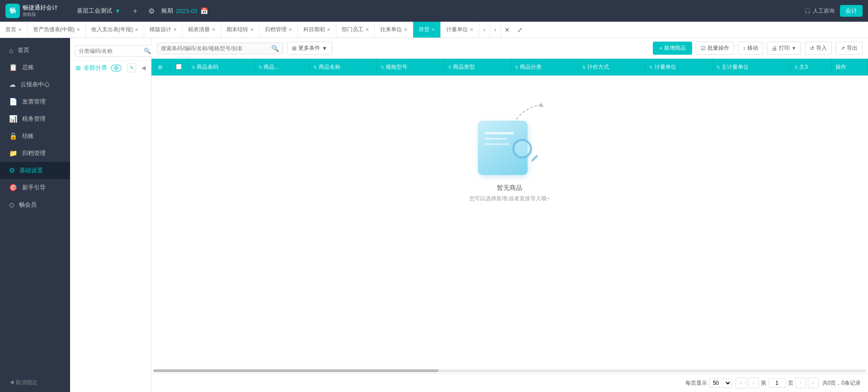 This screenshot has width=868, height=392. I want to click on th-barcode: ⇅ 商品条码, so click(222, 67).